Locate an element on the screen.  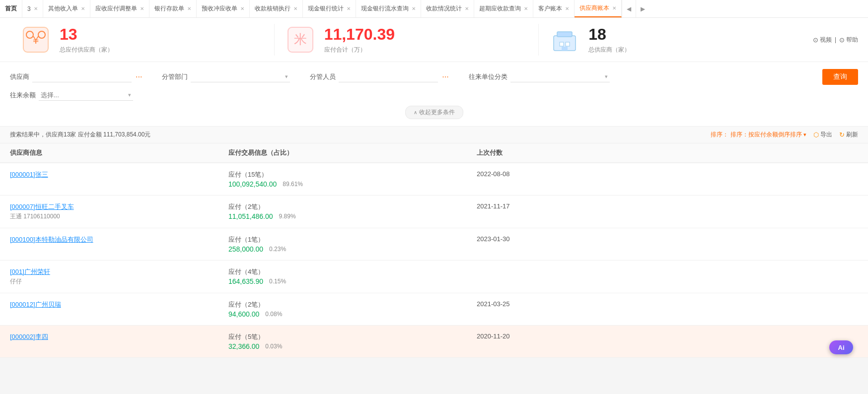
collapse-button: ∧ 收起更多条件 is located at coordinates (434, 112).